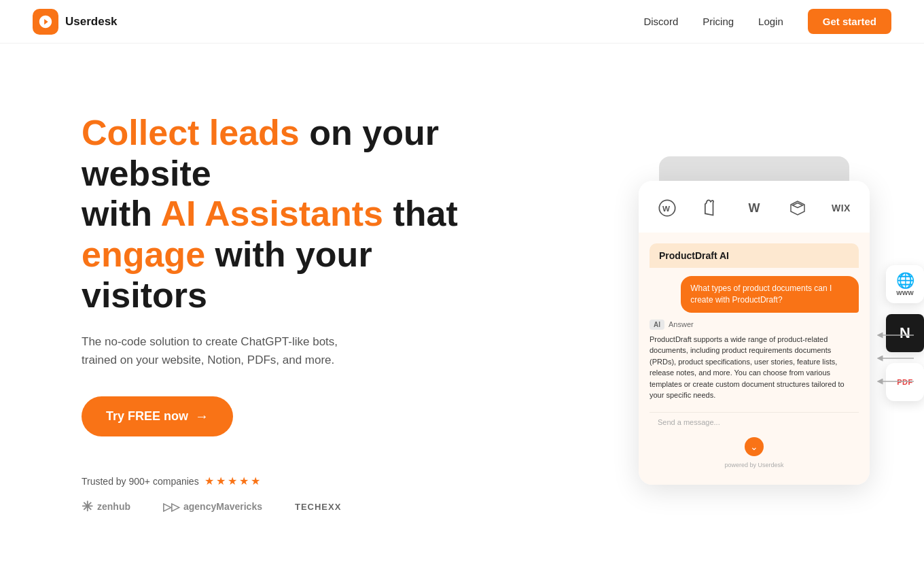  I want to click on logo: Userdesk, so click(75, 22).